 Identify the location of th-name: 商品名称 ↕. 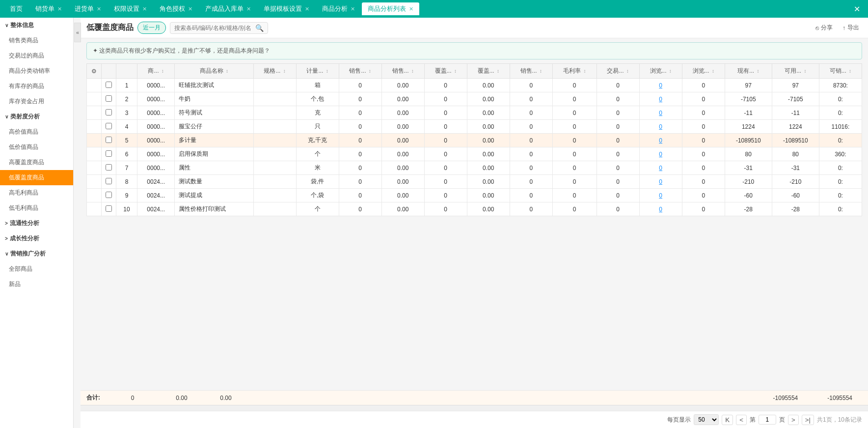
(214, 71).